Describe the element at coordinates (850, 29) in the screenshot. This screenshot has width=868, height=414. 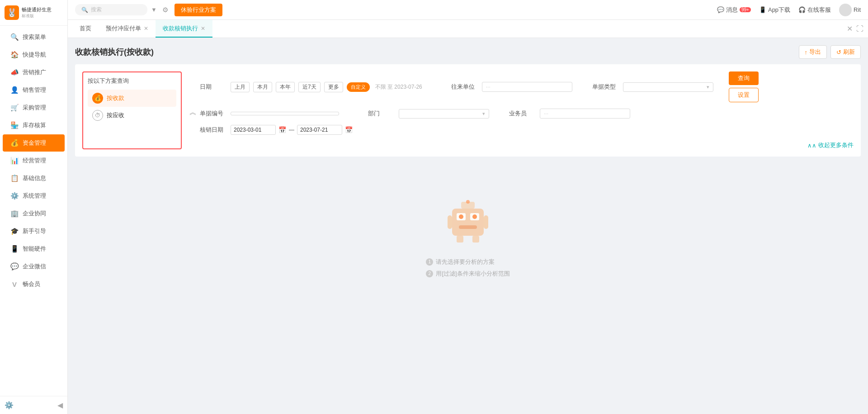
I see `tab-close-icon: ✕` at that location.